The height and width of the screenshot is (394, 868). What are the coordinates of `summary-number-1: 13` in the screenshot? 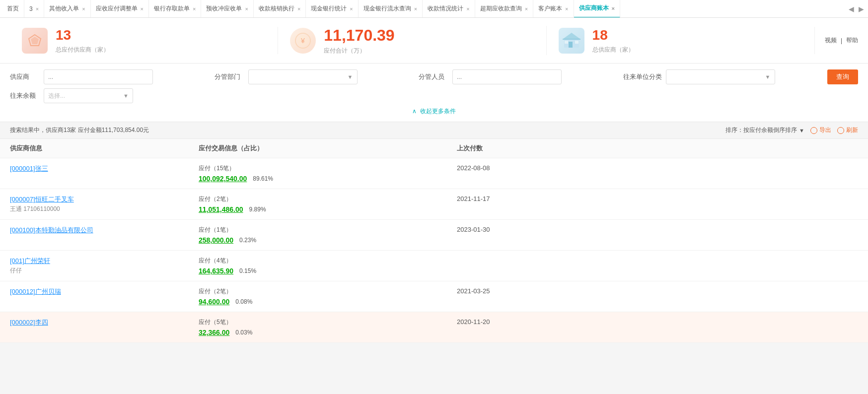 It's located at (82, 35).